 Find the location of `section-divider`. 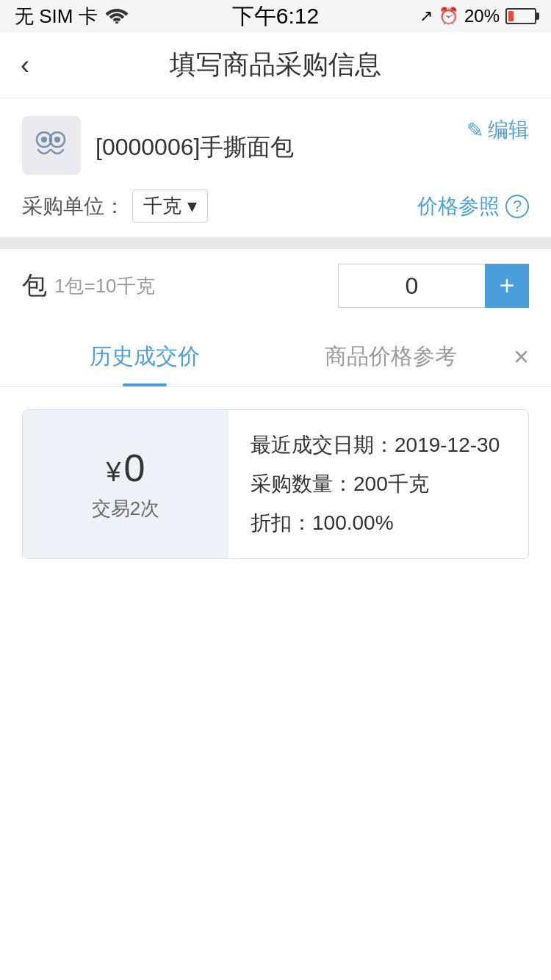

section-divider is located at coordinates (276, 243).